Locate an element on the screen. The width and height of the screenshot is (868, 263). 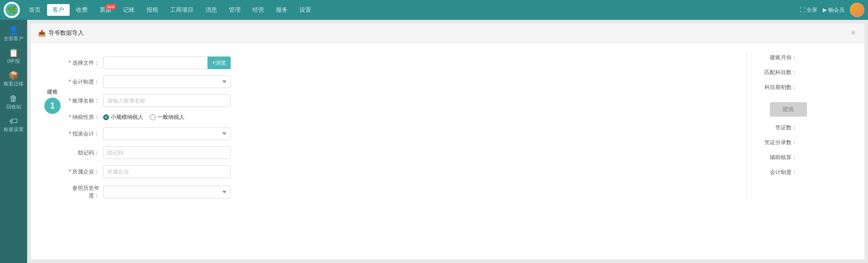
nav-item-fees: 收费 is located at coordinates (82, 10).